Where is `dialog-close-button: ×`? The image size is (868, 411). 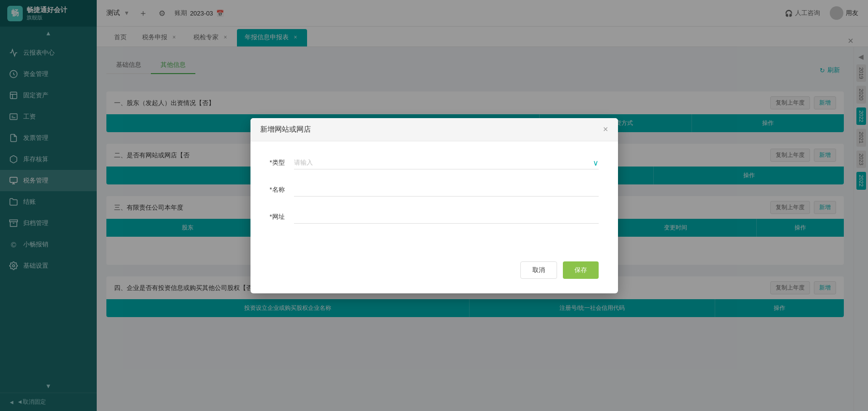 dialog-close-button: × is located at coordinates (605, 129).